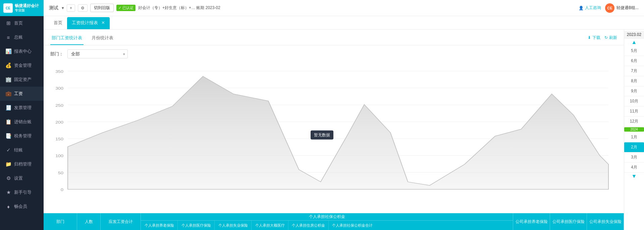 The image size is (644, 230). I want to click on sub-tabbar: 部门工资统计表 月份统计表 ⬇ 下载 ↻ 刷新, so click(334, 38).